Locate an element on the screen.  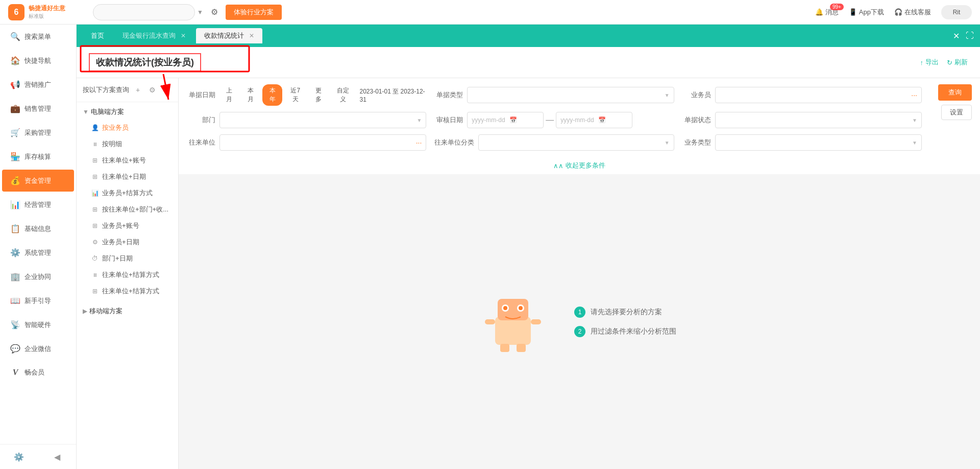
date-btn-this-month: 本月 is located at coordinates (251, 95).